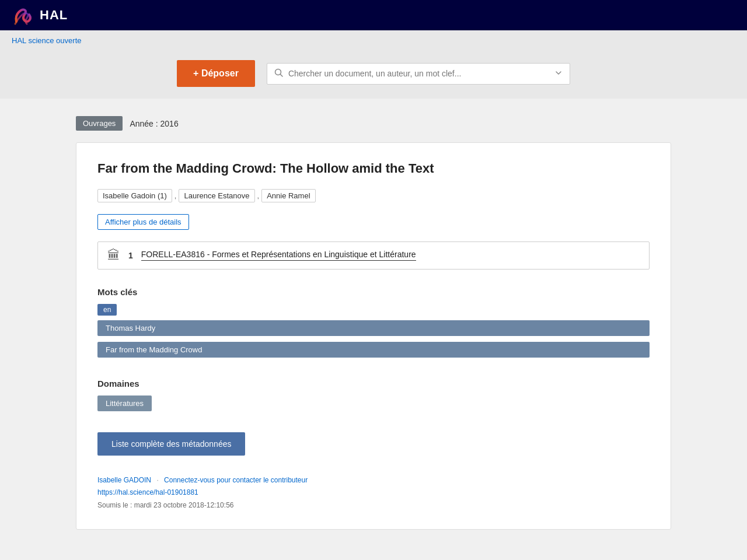 This screenshot has width=747, height=560. Describe the element at coordinates (418, 74) in the screenshot. I see `search-box` at that location.